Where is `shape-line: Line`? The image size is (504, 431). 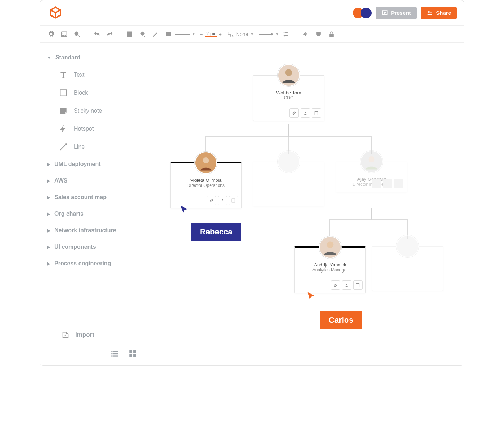 shape-line: Line is located at coordinates (94, 147).